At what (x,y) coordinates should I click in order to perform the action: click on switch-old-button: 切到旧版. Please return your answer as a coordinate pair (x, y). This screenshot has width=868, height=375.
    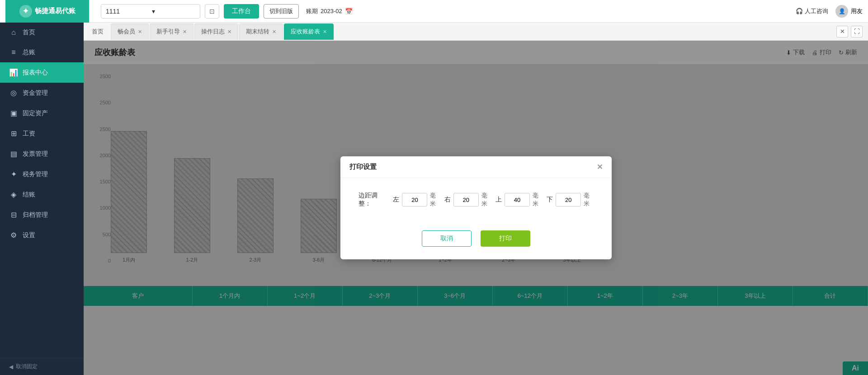
    Looking at the image, I should click on (281, 11).